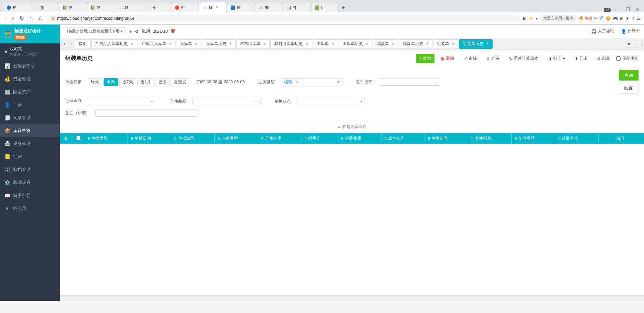 The height and width of the screenshot is (313, 644). Describe the element at coordinates (137, 31) in the screenshot. I see `settings-gear-button: ⚙` at that location.